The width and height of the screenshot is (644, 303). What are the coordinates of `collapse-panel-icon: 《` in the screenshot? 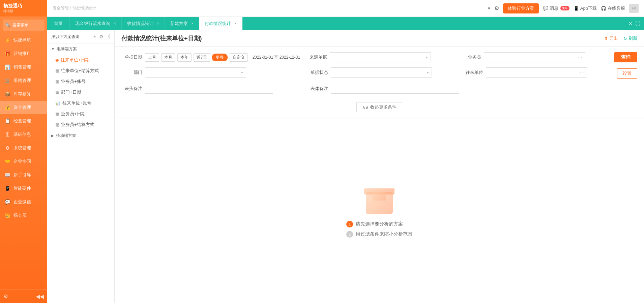 It's located at (108, 37).